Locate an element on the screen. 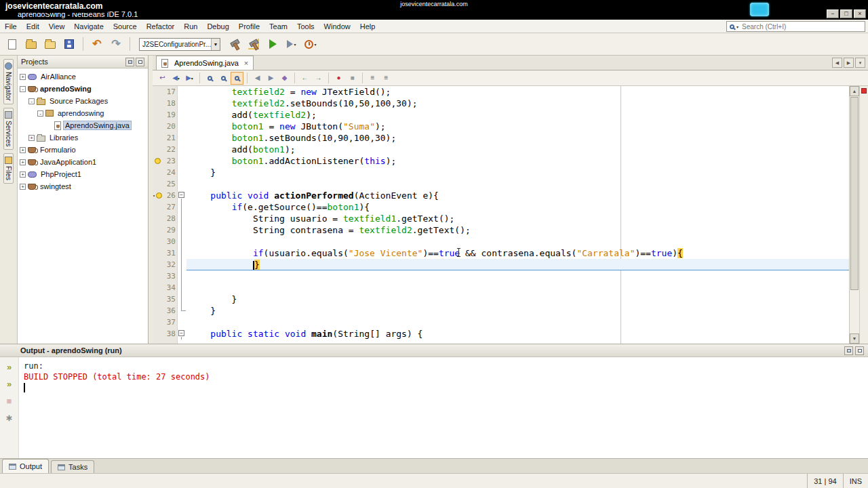 This screenshot has height=488, width=868. maximize-output-icon is located at coordinates (860, 351).